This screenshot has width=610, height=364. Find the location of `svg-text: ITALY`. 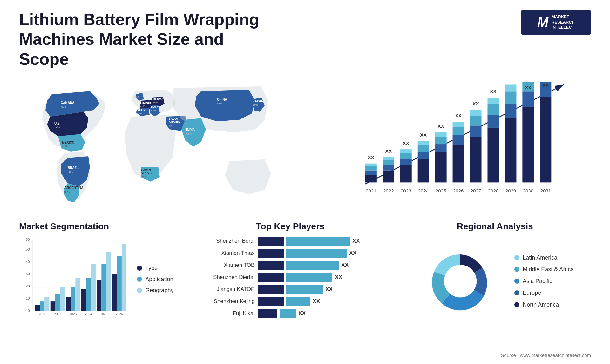

svg-text: ITALY is located at coordinates (155, 107).